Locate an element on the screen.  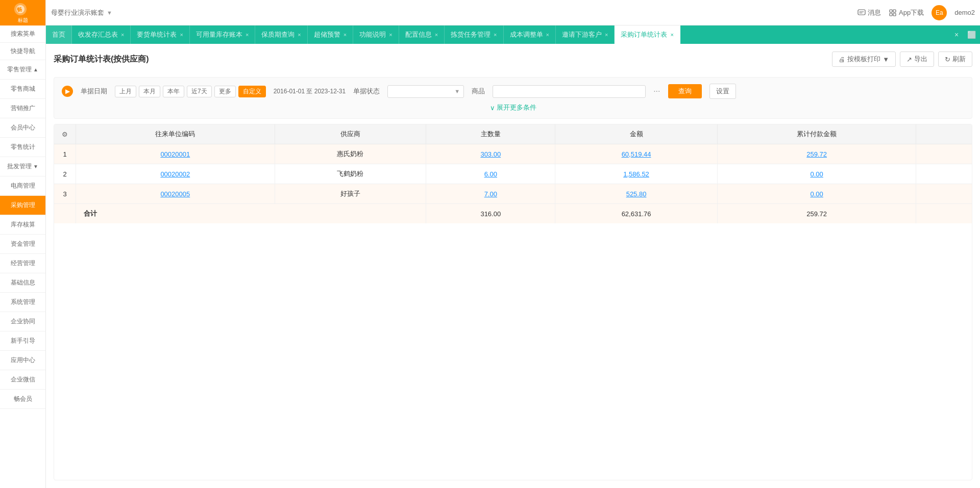
sidebar-item-enterprise-wechat: 企业微信 is located at coordinates (22, 380).